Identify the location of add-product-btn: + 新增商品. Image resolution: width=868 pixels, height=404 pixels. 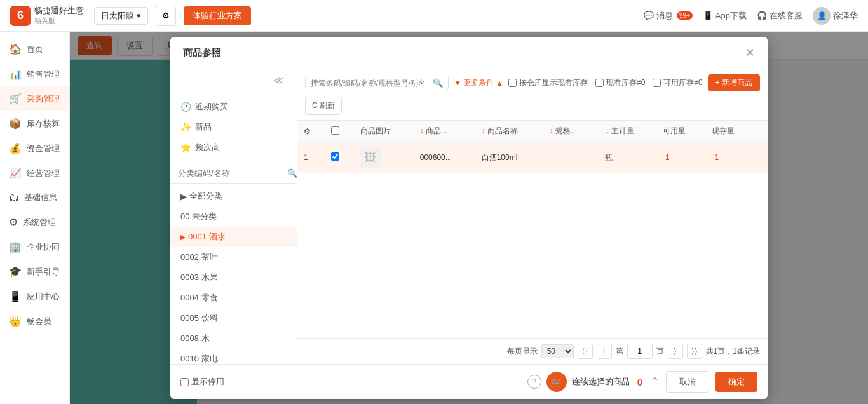
(734, 83).